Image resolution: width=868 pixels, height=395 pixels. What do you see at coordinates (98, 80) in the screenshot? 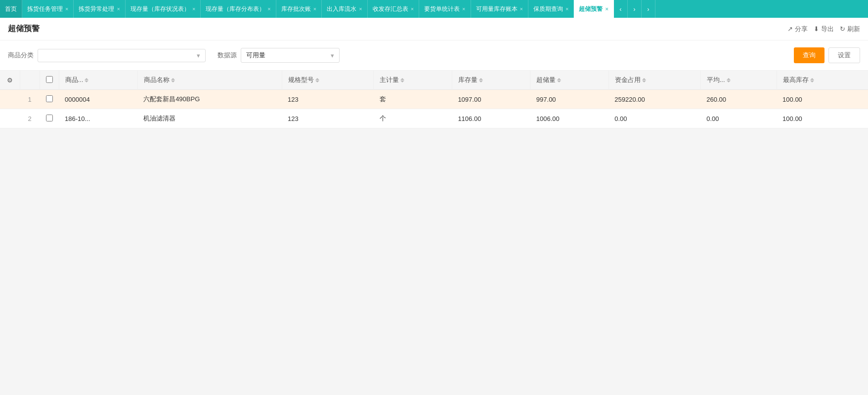
I see `th-product-code: 商品...` at bounding box center [98, 80].